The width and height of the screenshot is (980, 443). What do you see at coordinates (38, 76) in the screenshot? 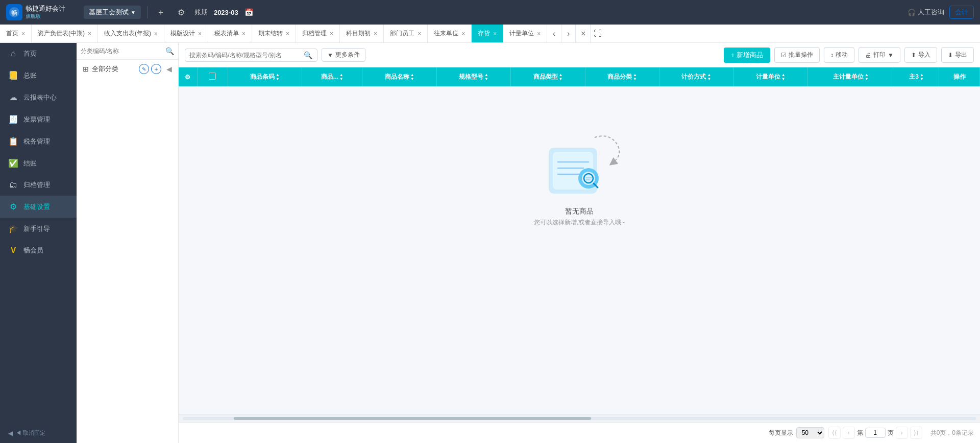
I see `sidebar-item-ledger: 📒 总账` at bounding box center [38, 76].